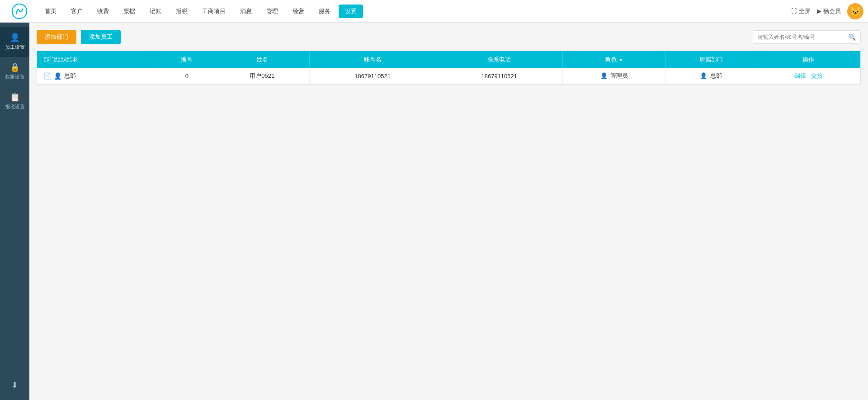 The height and width of the screenshot is (400, 868). What do you see at coordinates (510, 60) in the screenshot?
I see `table-header-row: 编号 姓名 账号名 联系电话 角色 ▼ 所属部门 操作` at bounding box center [510, 60].